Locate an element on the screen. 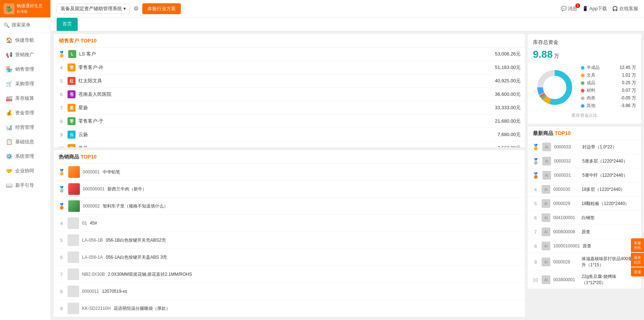 Image resolution: width=644 pixels, height=320 pixels. table-row: 4 零 零售客户-许 51,183.00元 is located at coordinates (289, 67).